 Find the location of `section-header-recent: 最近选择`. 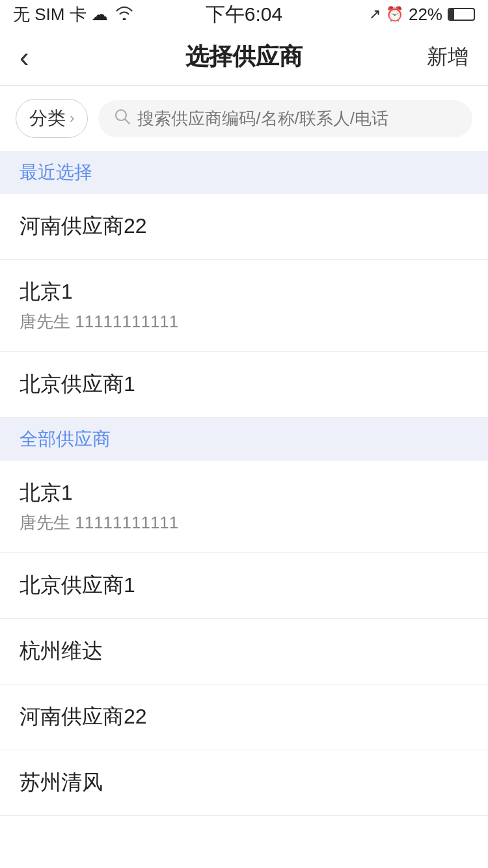

section-header-recent: 最近选择 is located at coordinates (244, 172).